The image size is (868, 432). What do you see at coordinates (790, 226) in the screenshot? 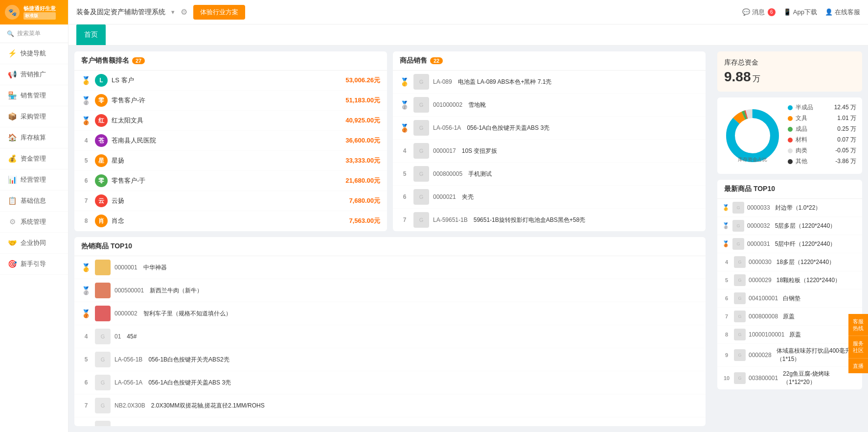
I see `newest-product-row: 🥈 G 0000032 5层多层（1220*2440）` at bounding box center [790, 226].